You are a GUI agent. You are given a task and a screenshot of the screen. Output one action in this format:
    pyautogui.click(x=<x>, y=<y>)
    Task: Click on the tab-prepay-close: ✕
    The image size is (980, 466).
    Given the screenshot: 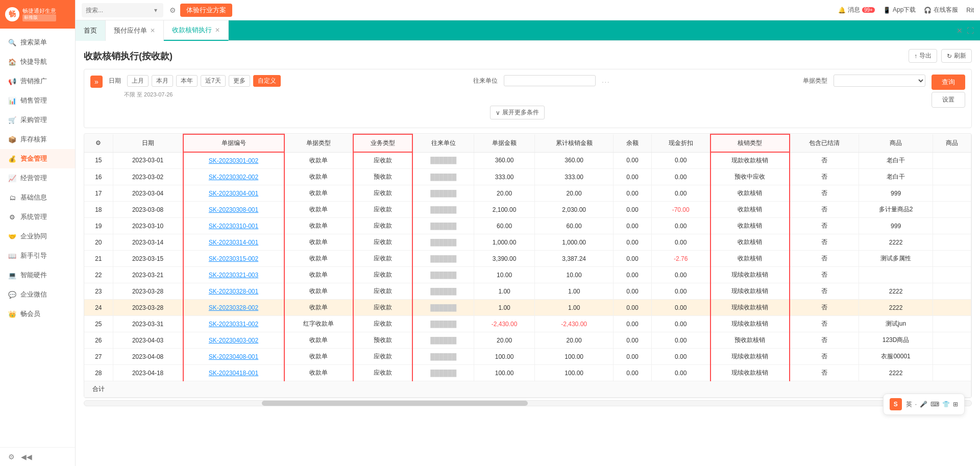 What is the action you would take?
    pyautogui.click(x=153, y=31)
    